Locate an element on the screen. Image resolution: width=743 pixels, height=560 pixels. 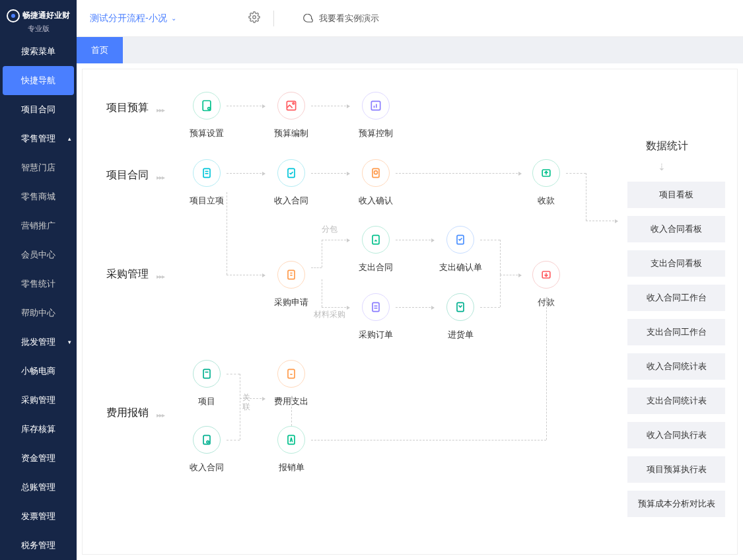
inbound-icon is located at coordinates (460, 307).